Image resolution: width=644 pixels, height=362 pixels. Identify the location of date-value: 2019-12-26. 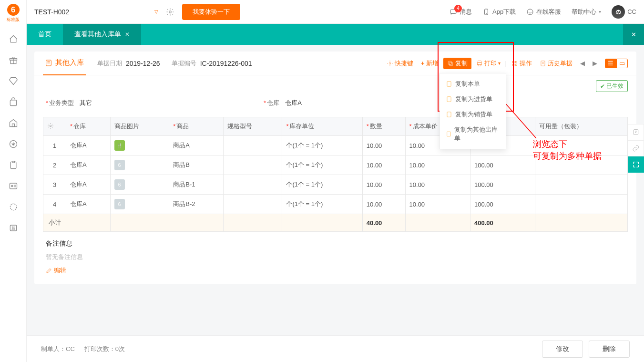
(143, 63).